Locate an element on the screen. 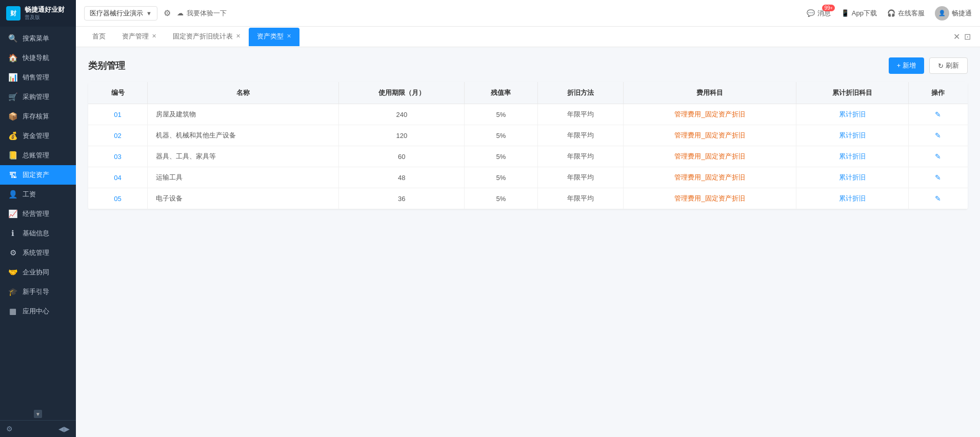 This screenshot has height=437, width=980. sidebar-item-label: 销售管理 is located at coordinates (36, 77).